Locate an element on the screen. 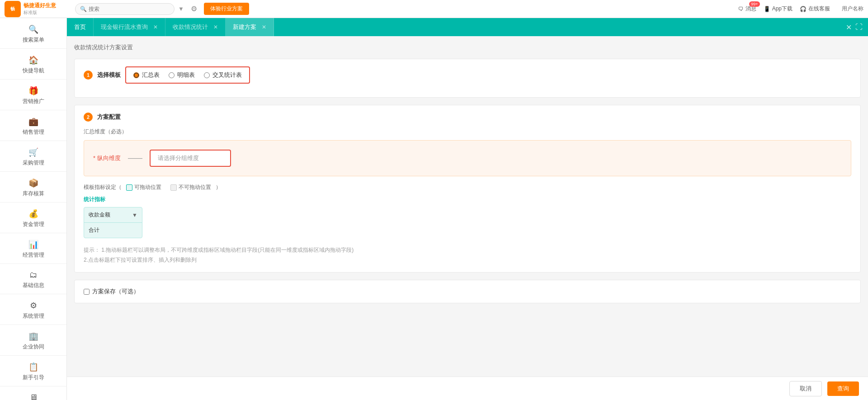 The image size is (868, 400). tab-close-bank-flow: ✕ is located at coordinates (156, 27).